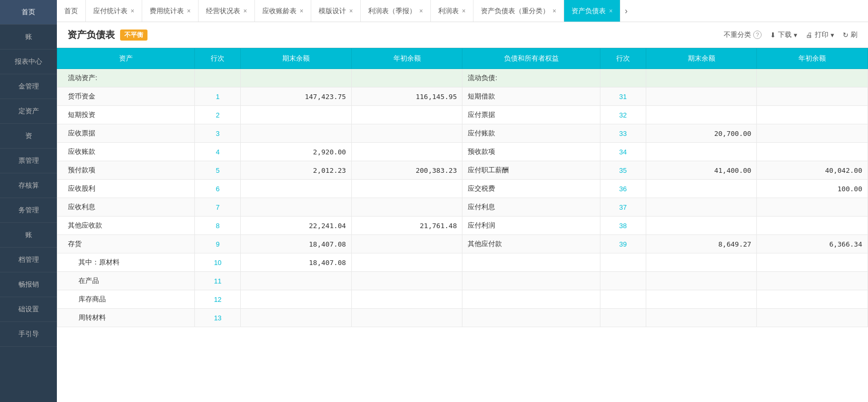 The height and width of the screenshot is (402, 868). What do you see at coordinates (28, 260) in the screenshot?
I see `sidebar-item-archive: 档管理` at bounding box center [28, 260].